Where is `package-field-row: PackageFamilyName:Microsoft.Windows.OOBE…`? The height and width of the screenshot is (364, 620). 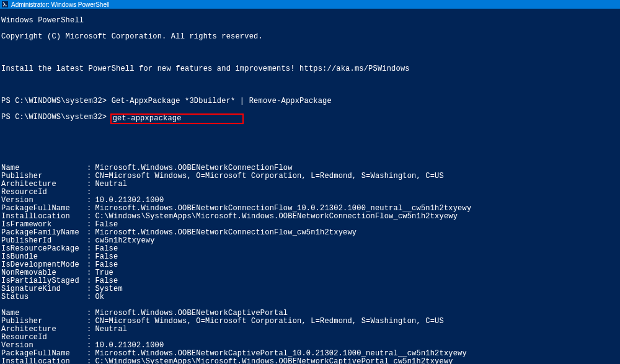 package-field-row: PackageFamilyName:Microsoft.Windows.OOBE… is located at coordinates (310, 233).